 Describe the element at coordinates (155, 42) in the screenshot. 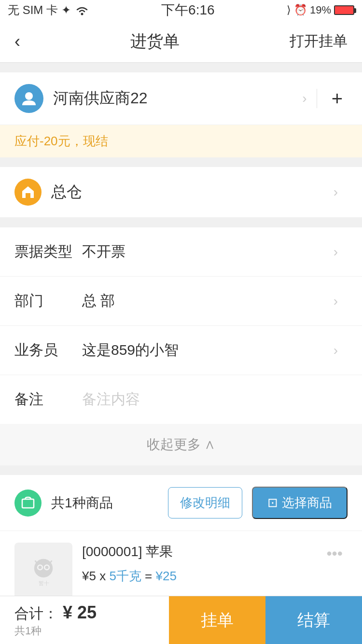

I see `page-title: 进货单` at that location.